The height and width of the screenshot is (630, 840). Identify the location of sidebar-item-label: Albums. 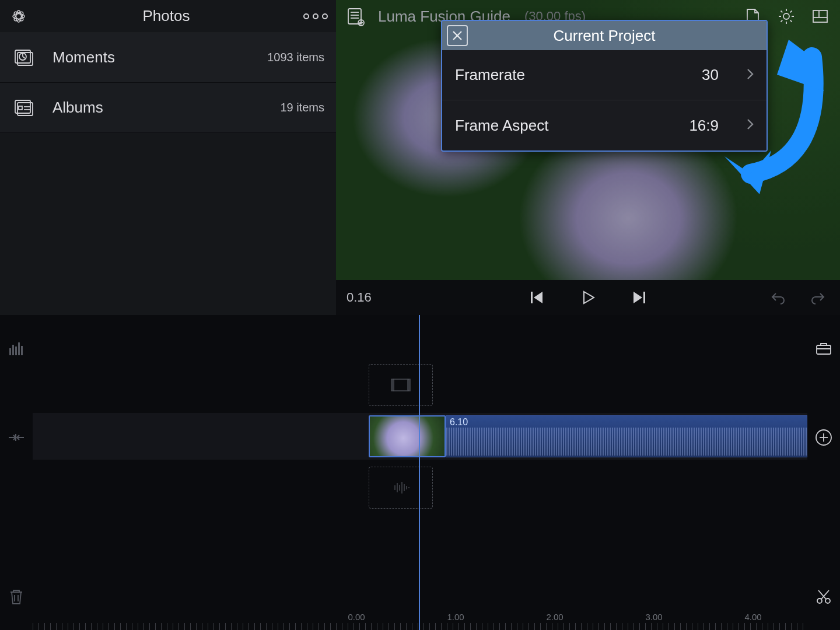
(78, 107).